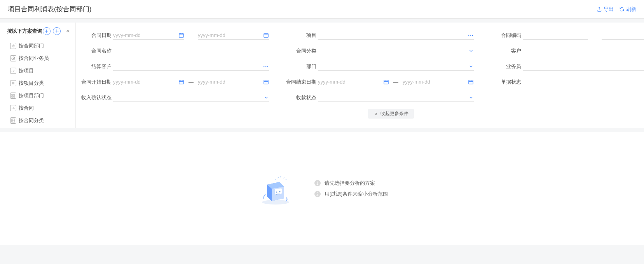 The height and width of the screenshot is (264, 644). I want to click on chevron-double-up-icon, so click(376, 114).